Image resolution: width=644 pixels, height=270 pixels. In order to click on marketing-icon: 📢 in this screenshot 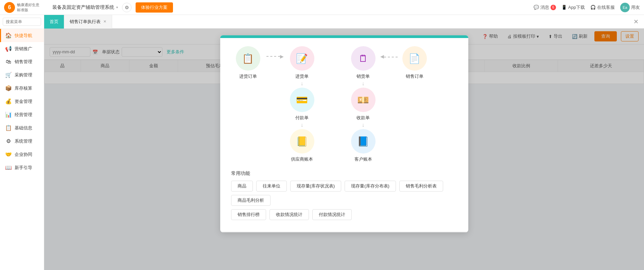, I will do `click(8, 49)`.